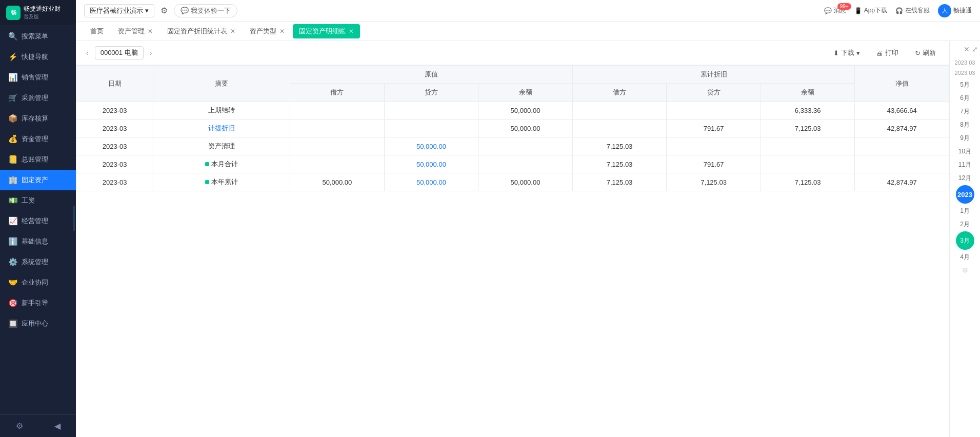 This screenshot has height=437, width=980. I want to click on cell-summary: 计提折旧, so click(222, 128).